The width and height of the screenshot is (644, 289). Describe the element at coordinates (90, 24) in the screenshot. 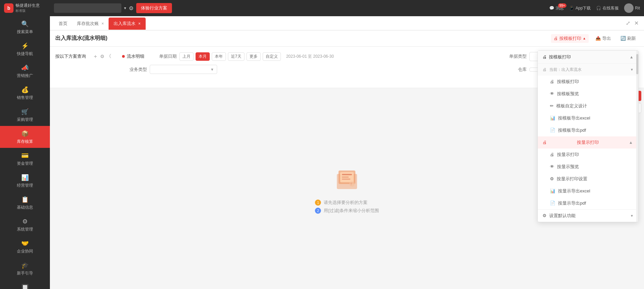

I see `tab-batch: 库存批次账 ×` at that location.